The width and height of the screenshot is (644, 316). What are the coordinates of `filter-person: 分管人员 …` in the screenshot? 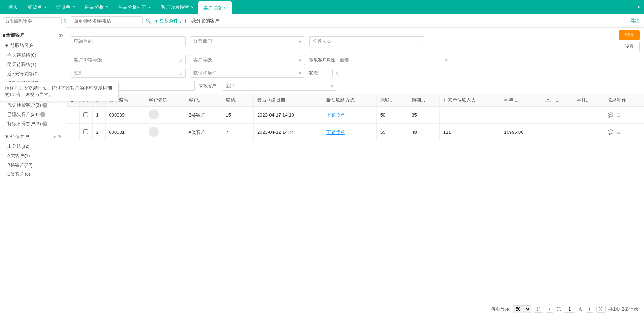 It's located at (367, 41).